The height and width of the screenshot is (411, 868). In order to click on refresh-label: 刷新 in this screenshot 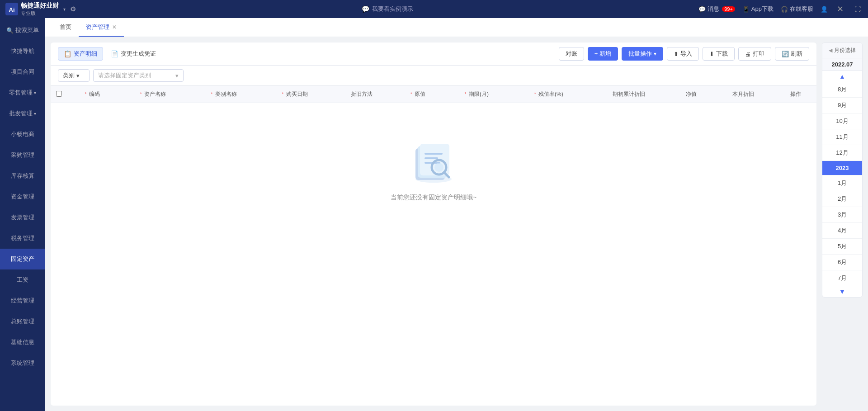, I will do `click(797, 54)`.